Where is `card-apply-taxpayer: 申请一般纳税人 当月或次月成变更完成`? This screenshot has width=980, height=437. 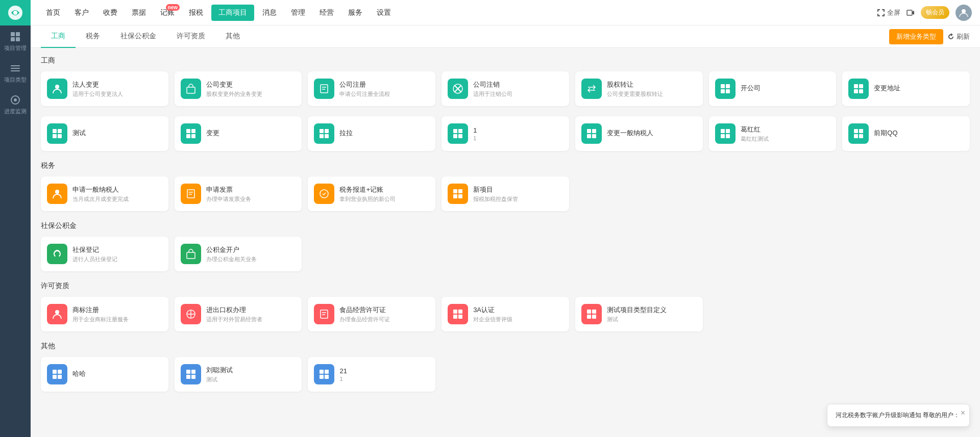 card-apply-taxpayer: 申请一般纳税人 当月或次月成变更完成 is located at coordinates (105, 194).